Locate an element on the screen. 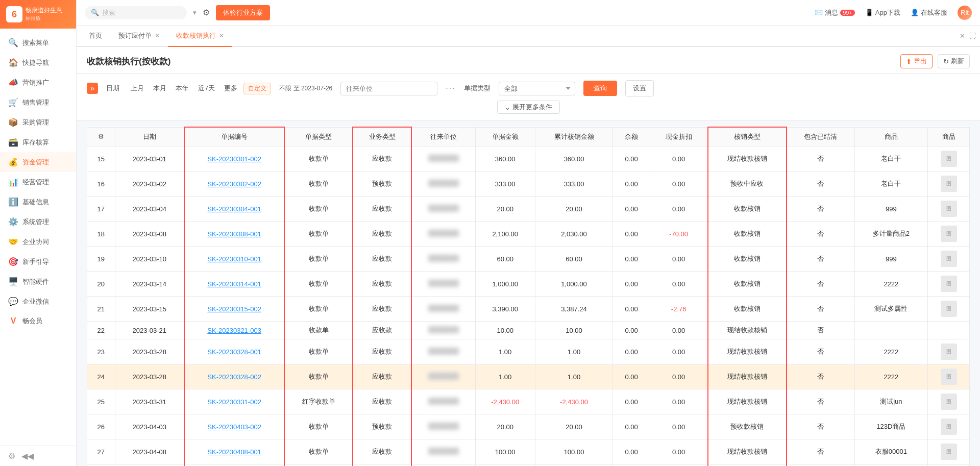 Image resolution: width=980 pixels, height=466 pixels. settings-footer-icon: ⚙ is located at coordinates (12, 456).